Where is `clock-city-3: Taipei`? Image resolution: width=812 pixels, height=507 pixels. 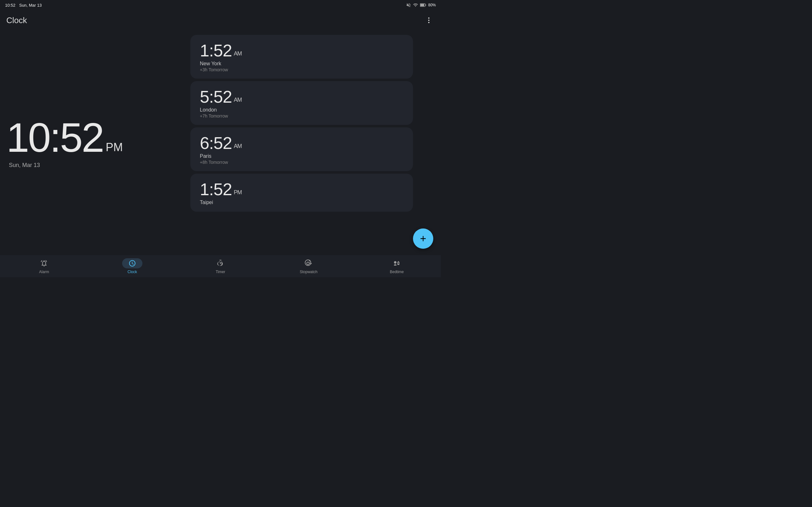
clock-city-3: Taipei is located at coordinates (302, 203).